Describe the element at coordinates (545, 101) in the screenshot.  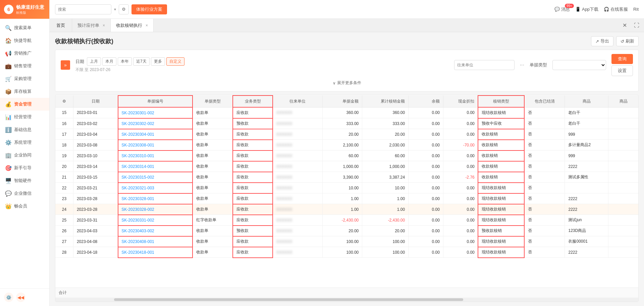
I see `th-included: 包含已结清` at that location.